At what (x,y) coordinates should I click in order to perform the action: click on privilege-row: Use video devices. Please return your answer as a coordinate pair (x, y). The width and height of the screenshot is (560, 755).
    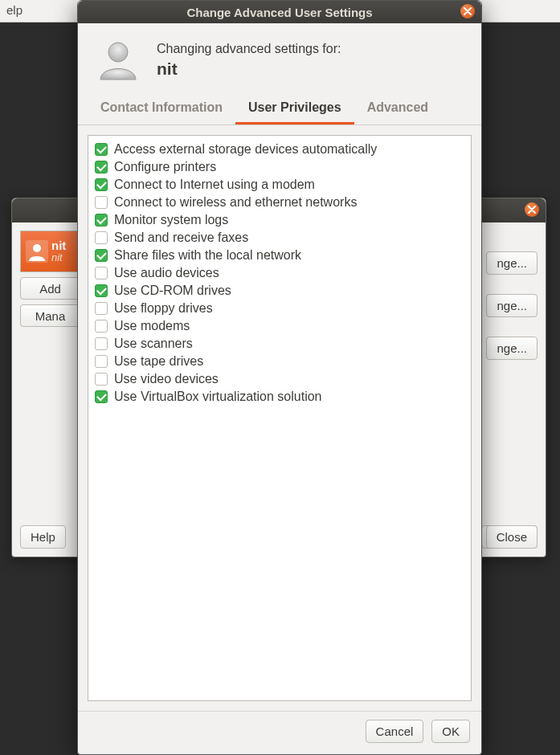
    Looking at the image, I should click on (280, 379).